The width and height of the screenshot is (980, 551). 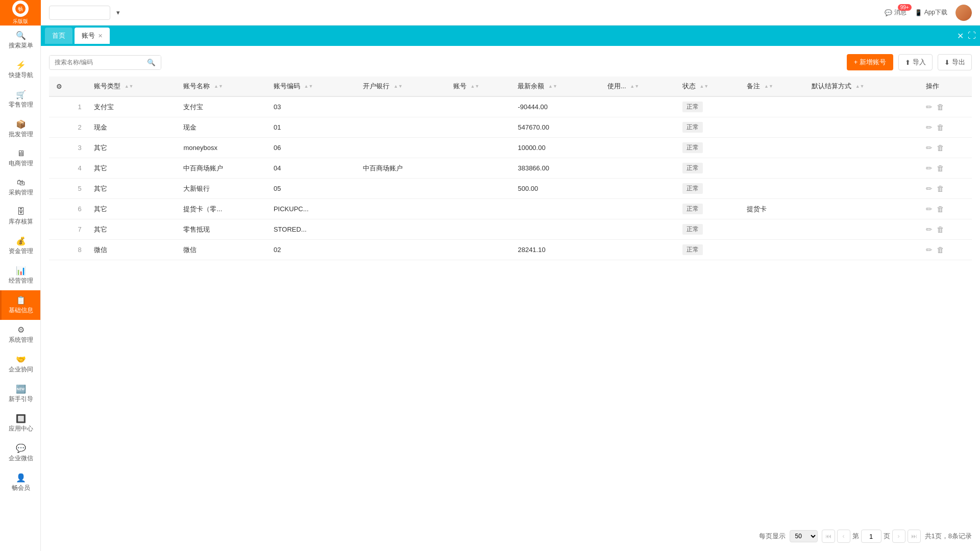 What do you see at coordinates (710, 87) in the screenshot?
I see `col-status: 状态 ▲▼` at bounding box center [710, 87].